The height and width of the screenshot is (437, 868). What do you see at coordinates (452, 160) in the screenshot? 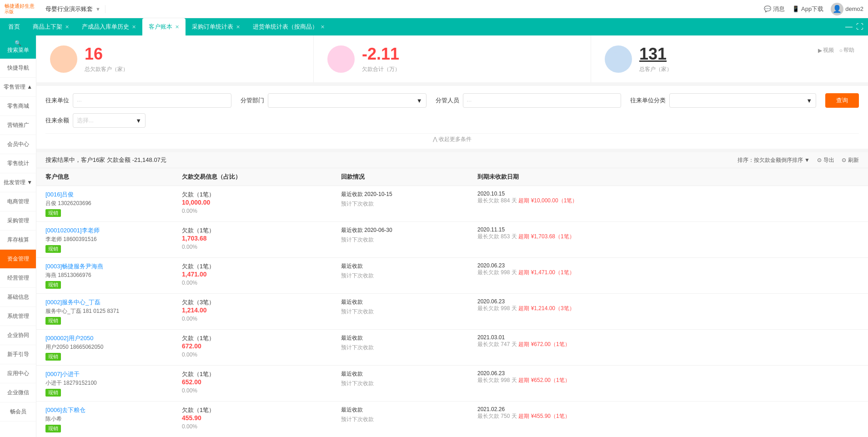
I see `results-bar: 搜索结果中，客户16家 欠款金额 -21,148.07元 排序：按欠款金额倒序排…` at bounding box center [452, 160].